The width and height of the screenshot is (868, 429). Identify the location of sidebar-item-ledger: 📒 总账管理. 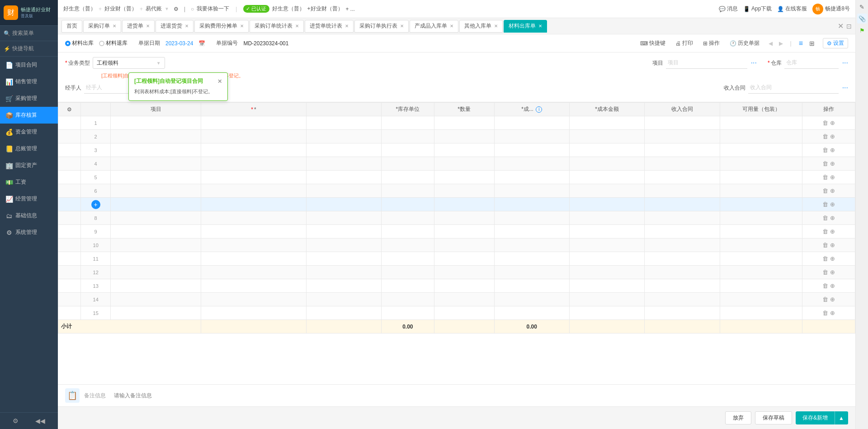
(29, 148).